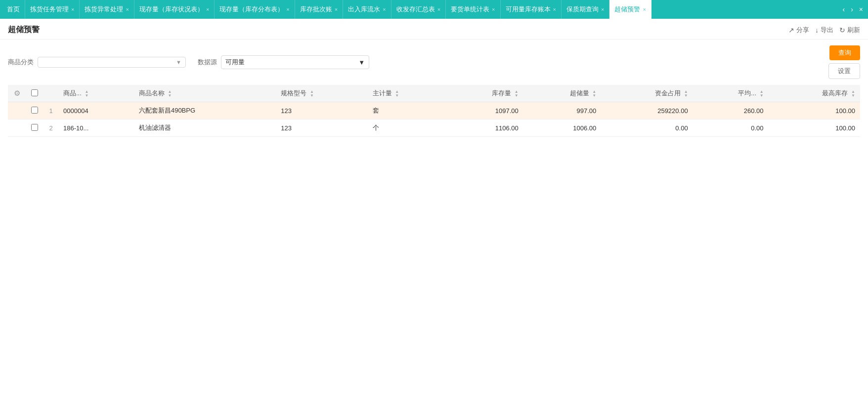 The width and height of the screenshot is (868, 395). What do you see at coordinates (17, 128) in the screenshot?
I see `row-gear-cell` at bounding box center [17, 128].